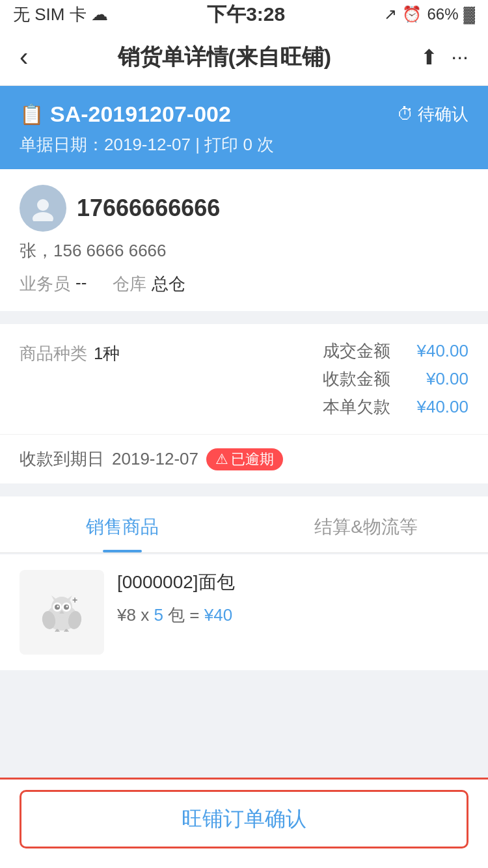 Image resolution: width=488 pixels, height=868 pixels. Describe the element at coordinates (155, 459) in the screenshot. I see `due-date: 2019-12-07` at that location.